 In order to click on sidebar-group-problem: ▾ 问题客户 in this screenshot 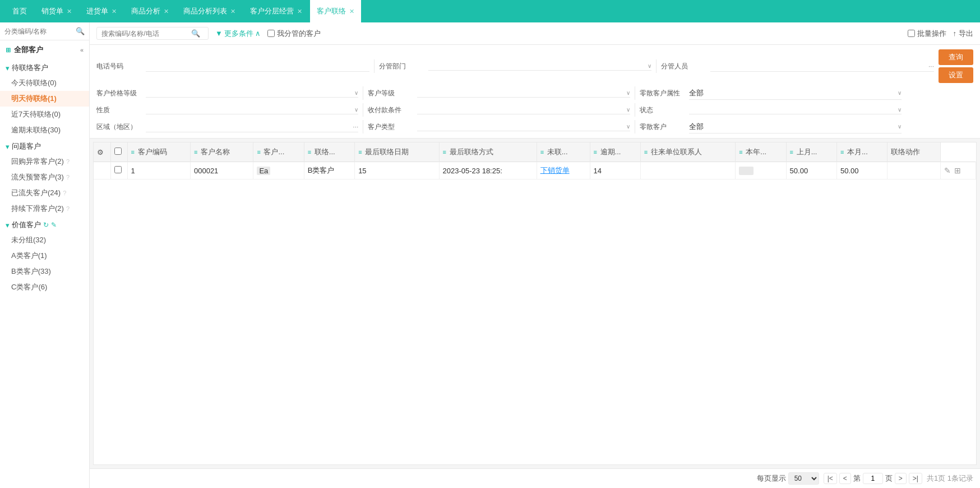, I will do `click(45, 146)`.